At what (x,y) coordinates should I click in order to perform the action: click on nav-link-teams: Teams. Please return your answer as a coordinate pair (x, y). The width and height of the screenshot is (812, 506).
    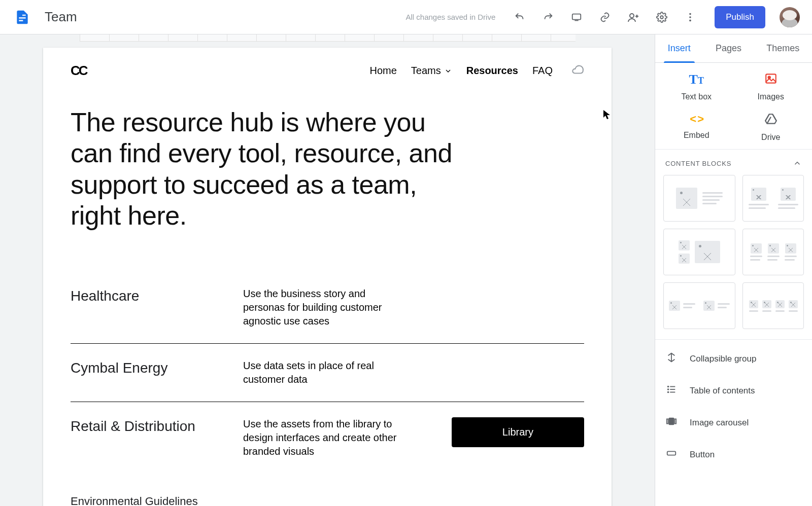
    Looking at the image, I should click on (431, 71).